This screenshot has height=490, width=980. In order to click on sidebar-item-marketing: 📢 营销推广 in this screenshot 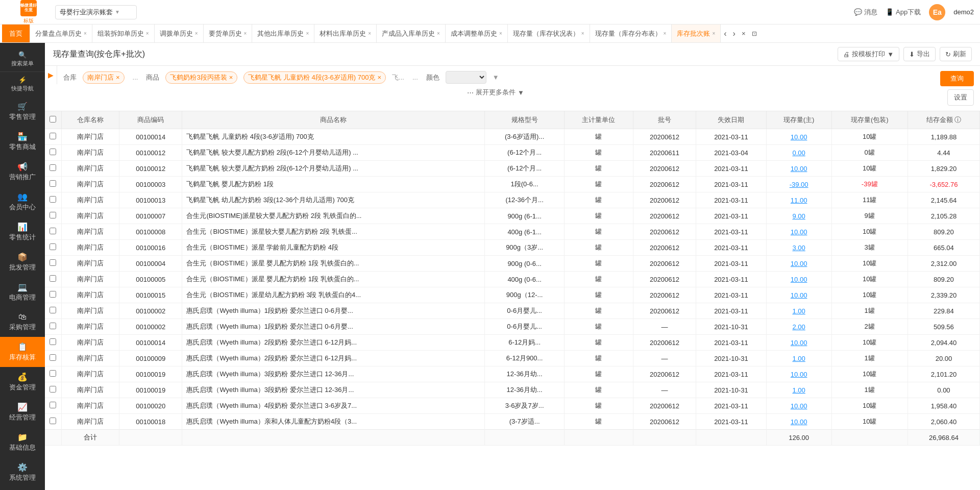, I will do `click(22, 172)`.